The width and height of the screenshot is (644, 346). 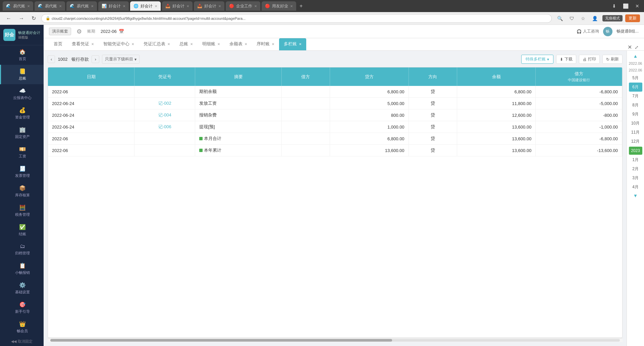 What do you see at coordinates (279, 6) in the screenshot?
I see `browser-tab-9: 🔴 用友好业 ✕` at bounding box center [279, 6].